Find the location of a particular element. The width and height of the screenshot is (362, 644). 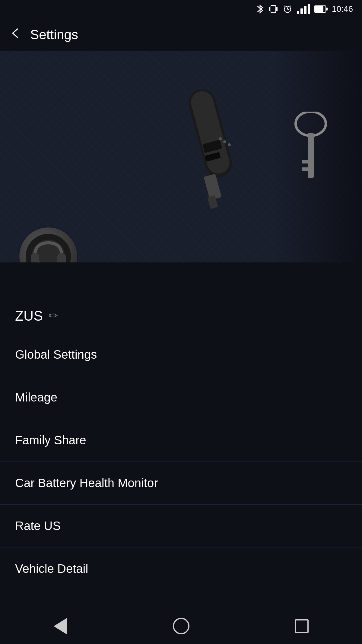

profile-avatar is located at coordinates (48, 244).